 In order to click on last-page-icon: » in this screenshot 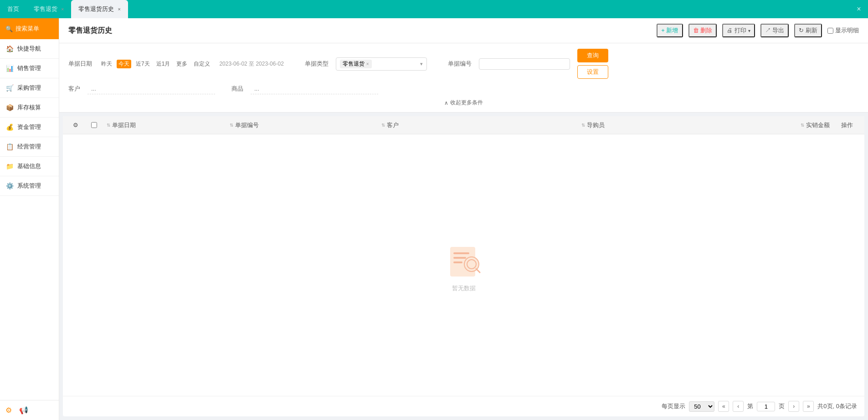, I will do `click(808, 406)`.